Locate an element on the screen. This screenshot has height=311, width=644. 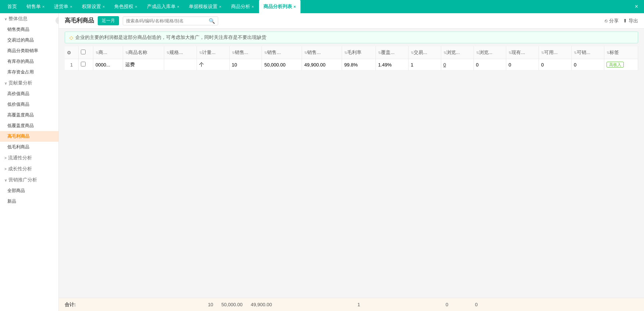
cell-product-code: 0000... is located at coordinates (108, 65).